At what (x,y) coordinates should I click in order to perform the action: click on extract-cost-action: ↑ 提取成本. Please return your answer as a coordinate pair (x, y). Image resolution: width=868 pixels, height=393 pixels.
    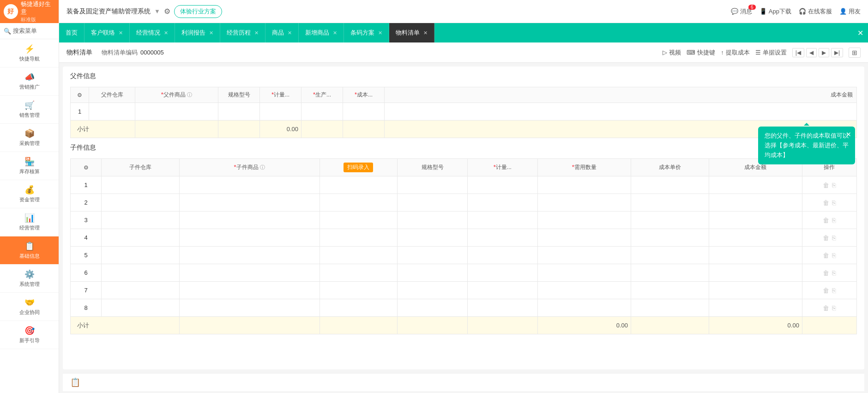
    Looking at the image, I should click on (735, 53).